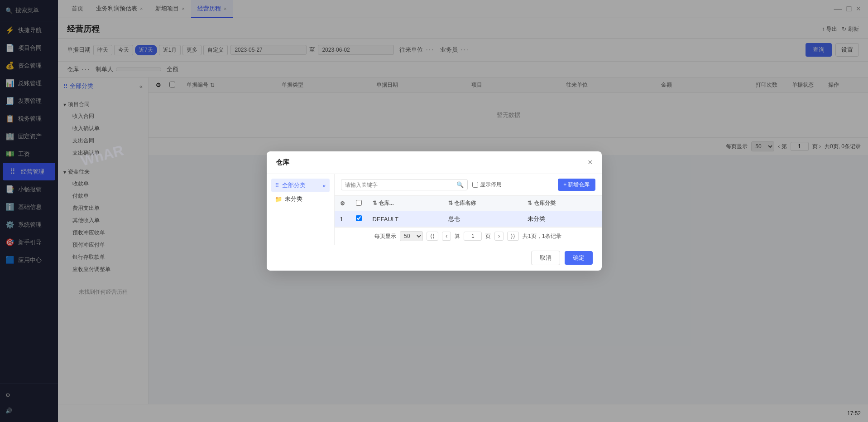 This screenshot has height=422, width=868. Describe the element at coordinates (301, 185) in the screenshot. I see `dialog-tree-all: ⠿ 全部分类 «` at that location.